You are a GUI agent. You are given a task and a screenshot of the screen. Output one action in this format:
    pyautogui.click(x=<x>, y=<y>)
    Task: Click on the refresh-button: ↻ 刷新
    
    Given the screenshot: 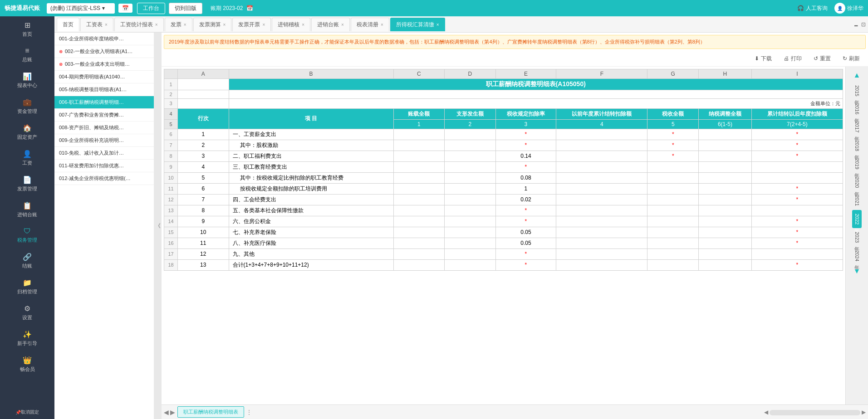 What is the action you would take?
    pyautogui.click(x=851, y=59)
    